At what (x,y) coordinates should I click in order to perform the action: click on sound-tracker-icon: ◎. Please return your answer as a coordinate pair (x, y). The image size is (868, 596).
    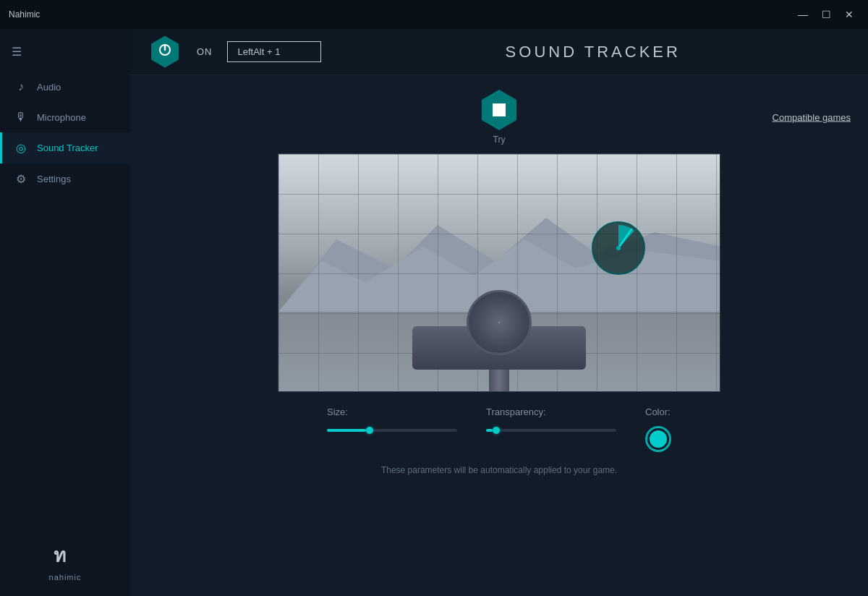
    Looking at the image, I should click on (21, 148).